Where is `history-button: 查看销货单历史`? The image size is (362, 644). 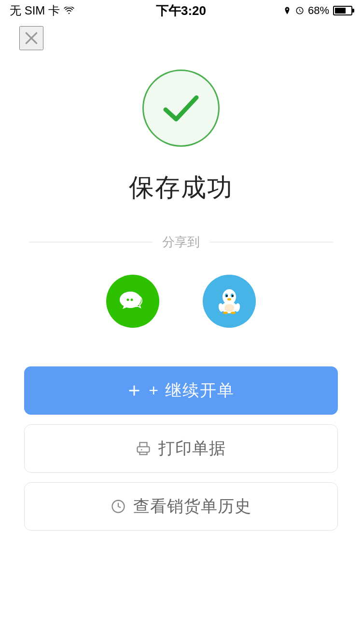 history-button: 查看销货单历史 is located at coordinates (181, 506).